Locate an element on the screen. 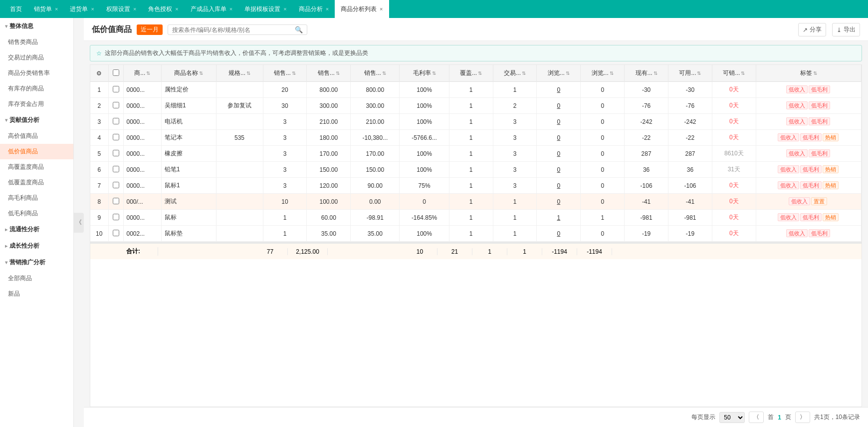  next-page-button: 〉 is located at coordinates (803, 418).